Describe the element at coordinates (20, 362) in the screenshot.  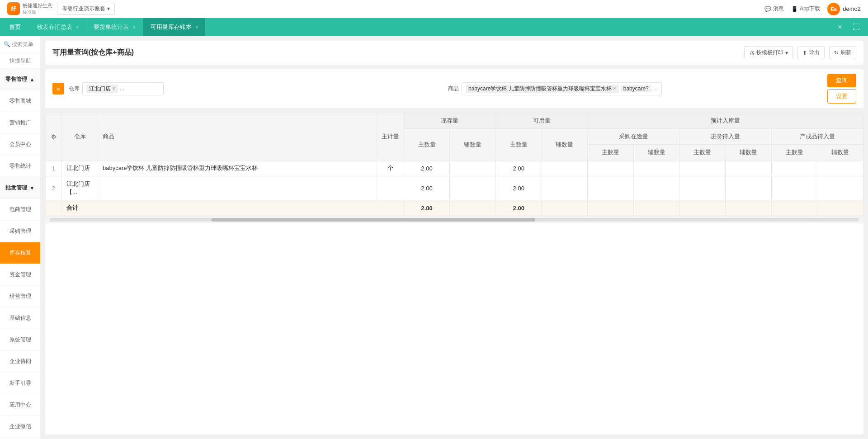
I see `sidebar-item-enterprise: 企业协同` at that location.